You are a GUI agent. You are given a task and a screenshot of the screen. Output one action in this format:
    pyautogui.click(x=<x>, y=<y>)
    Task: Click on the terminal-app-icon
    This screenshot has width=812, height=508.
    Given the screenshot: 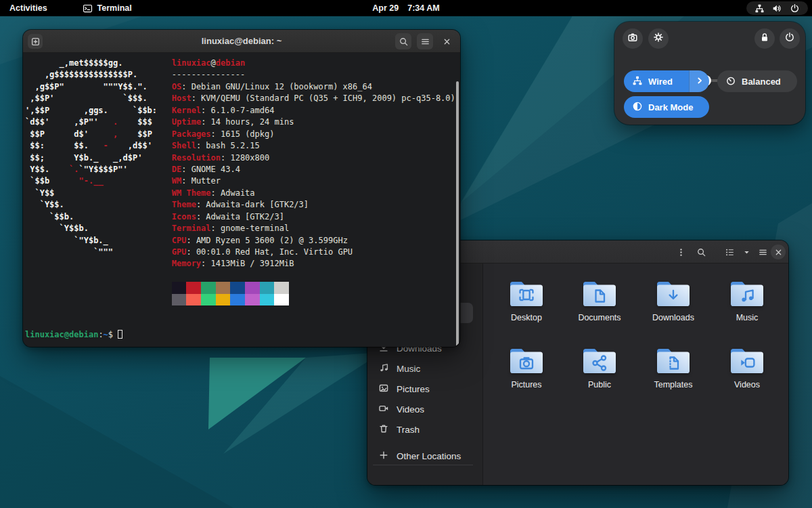 What is the action you would take?
    pyautogui.click(x=88, y=8)
    